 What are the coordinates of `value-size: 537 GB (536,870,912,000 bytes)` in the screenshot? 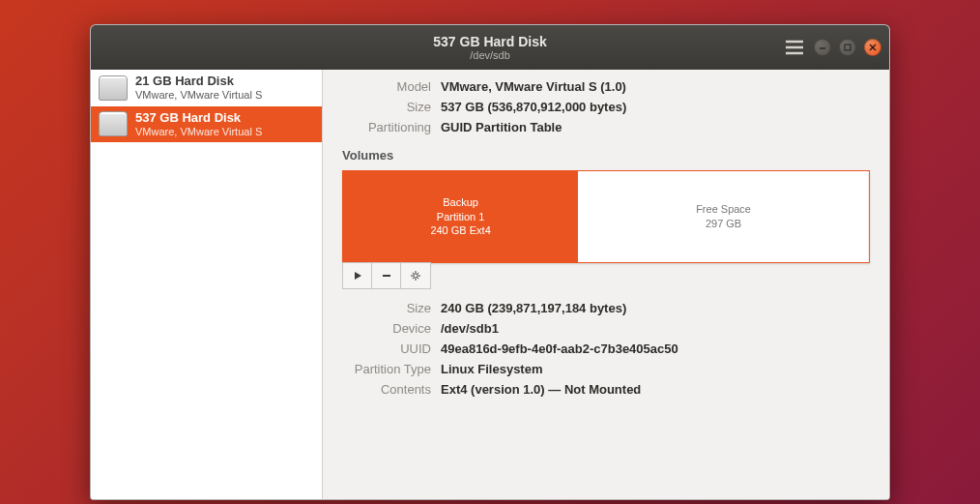 It's located at (655, 106).